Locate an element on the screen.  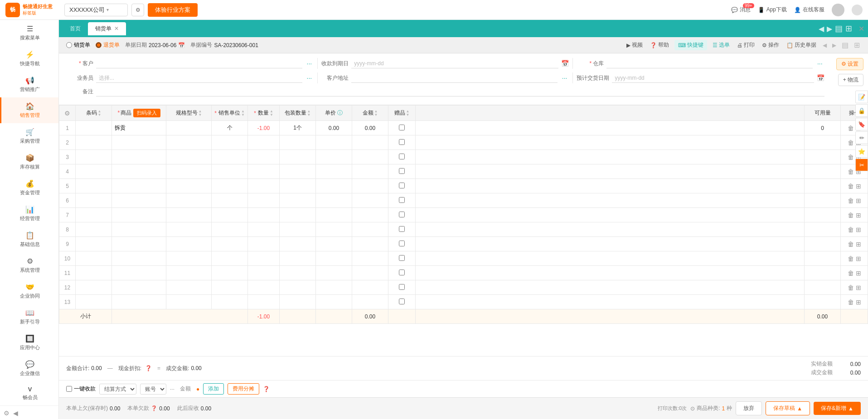
sidebar-item-finance: 💰 资金管理 is located at coordinates (29, 188).